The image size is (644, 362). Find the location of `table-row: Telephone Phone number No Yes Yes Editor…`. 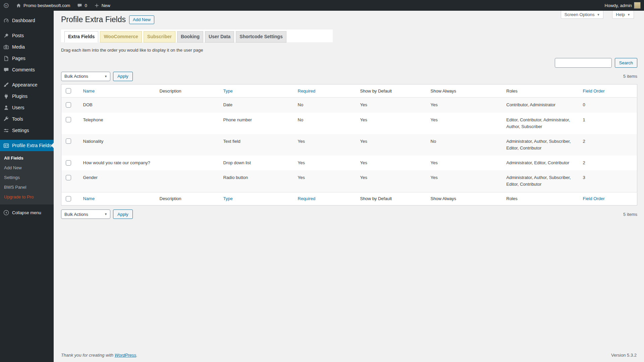

table-row: Telephone Phone number No Yes Yes Editor… is located at coordinates (350, 123).